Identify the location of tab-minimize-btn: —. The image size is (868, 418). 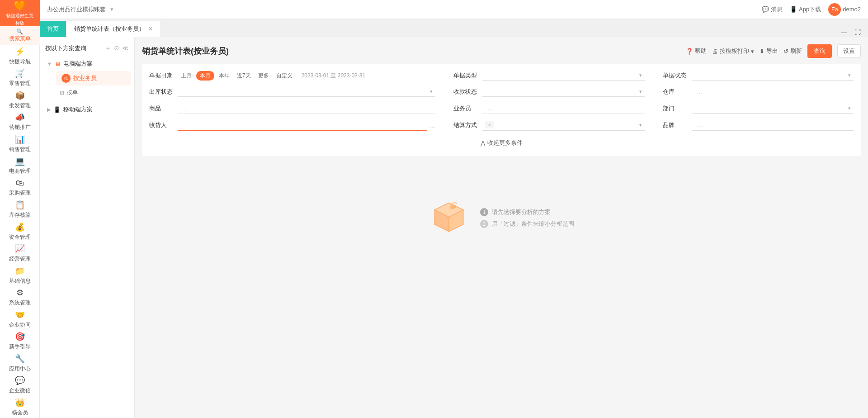
(844, 32).